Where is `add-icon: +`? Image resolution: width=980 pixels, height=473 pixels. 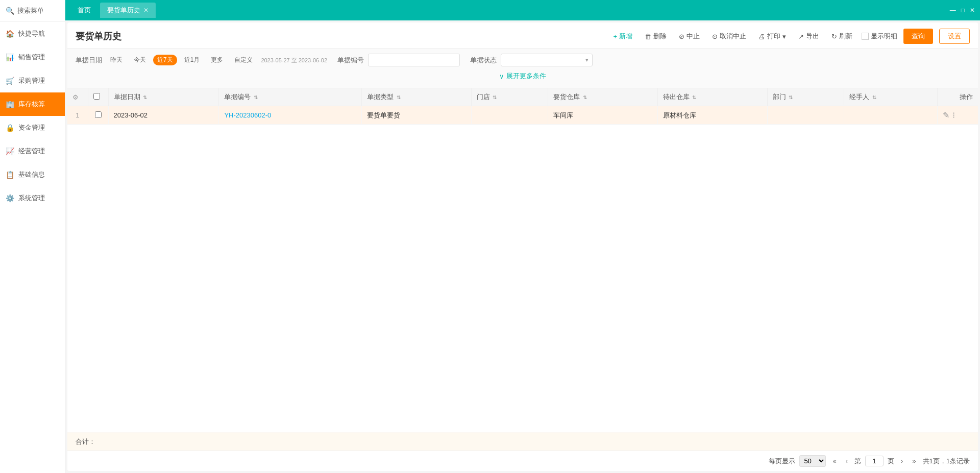 add-icon: + is located at coordinates (615, 37).